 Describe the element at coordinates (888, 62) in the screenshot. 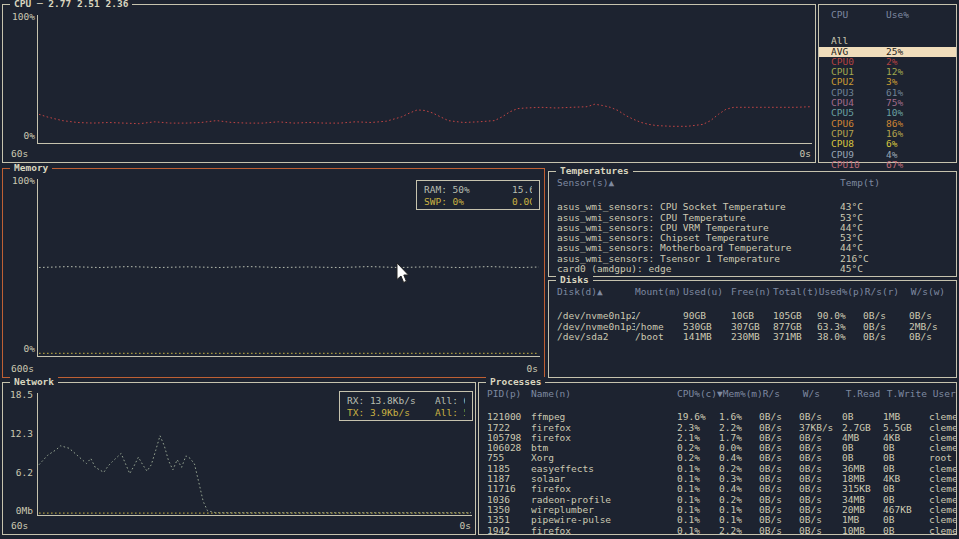

I see `table-row: CPU02%` at that location.